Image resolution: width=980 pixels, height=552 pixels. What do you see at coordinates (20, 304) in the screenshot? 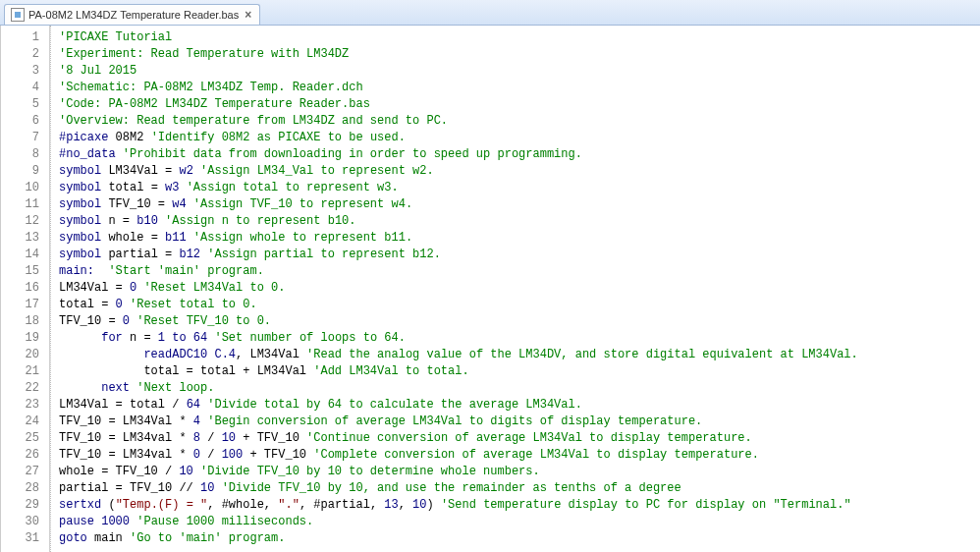
I see `line-number: 17` at bounding box center [20, 304].